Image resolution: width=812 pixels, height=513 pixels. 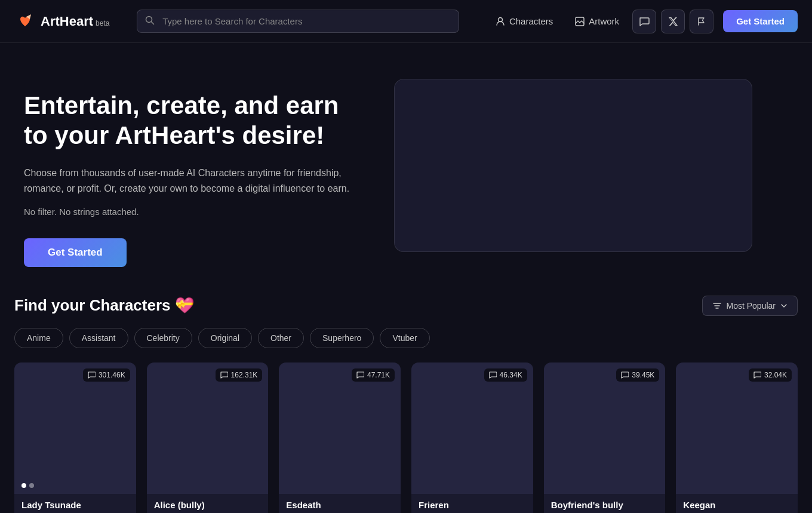 What do you see at coordinates (638, 375) in the screenshot?
I see `card-count-badge: 39.45K` at bounding box center [638, 375].